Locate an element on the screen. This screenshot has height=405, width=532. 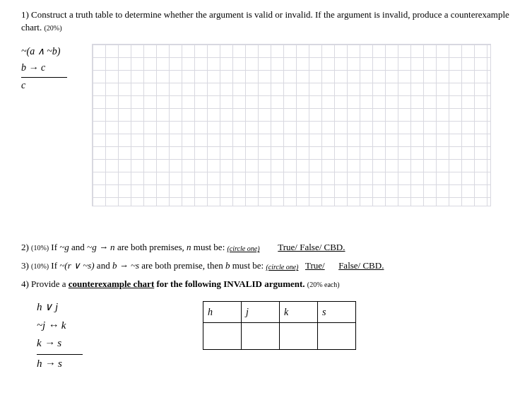
cell-k is located at coordinates (299, 336).